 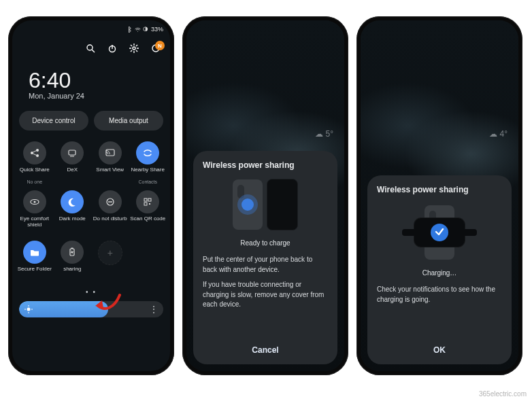 What do you see at coordinates (73, 262) in the screenshot?
I see `tile-power-sharing: sharing` at bounding box center [73, 262].